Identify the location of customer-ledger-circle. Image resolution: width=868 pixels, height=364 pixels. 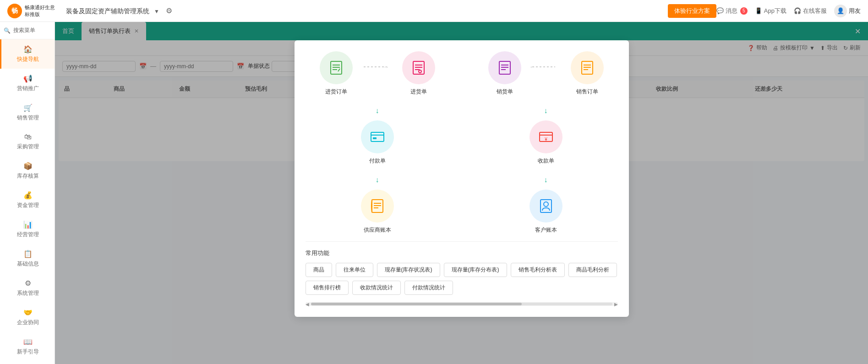
(546, 206).